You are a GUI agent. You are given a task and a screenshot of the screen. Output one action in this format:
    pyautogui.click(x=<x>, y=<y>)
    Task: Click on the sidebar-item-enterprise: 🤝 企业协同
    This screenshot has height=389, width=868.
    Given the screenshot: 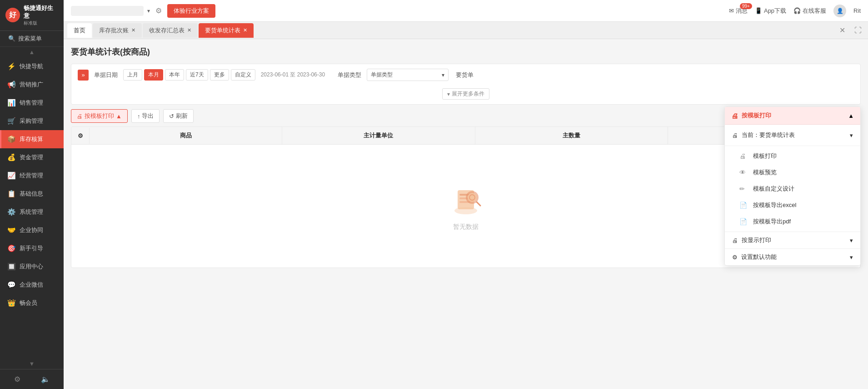 What is the action you would take?
    pyautogui.click(x=32, y=230)
    